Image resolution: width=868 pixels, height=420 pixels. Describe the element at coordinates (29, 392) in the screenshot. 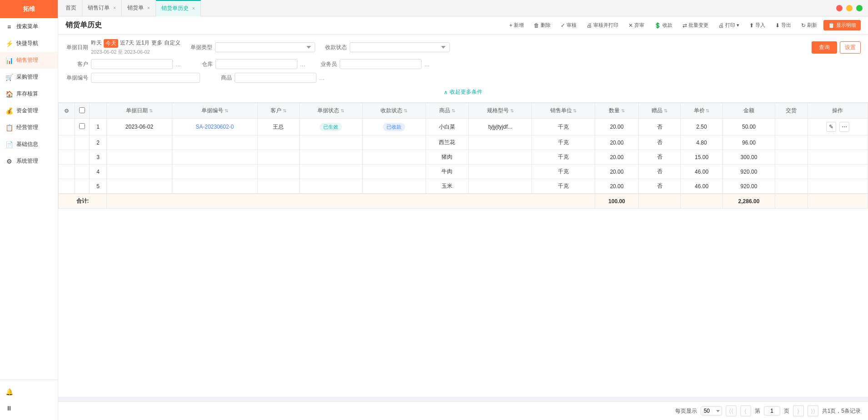

I see `sidebar-notification: 🔔` at that location.